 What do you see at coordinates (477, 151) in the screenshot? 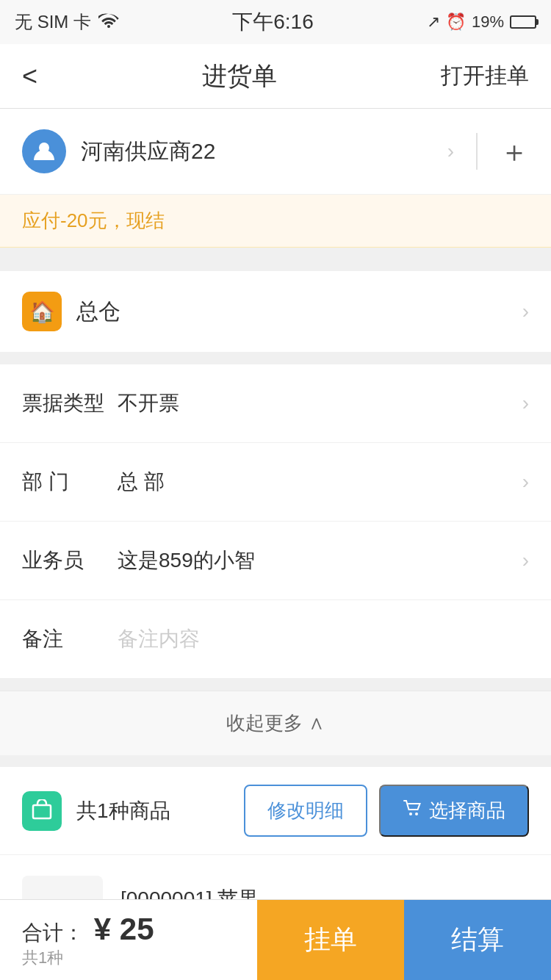
I see `supplier-divider` at bounding box center [477, 151].